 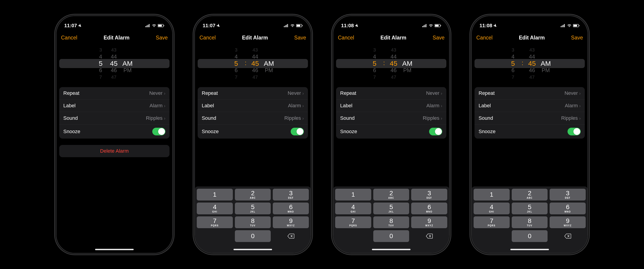 I want to click on cellular-icon, so click(x=148, y=25).